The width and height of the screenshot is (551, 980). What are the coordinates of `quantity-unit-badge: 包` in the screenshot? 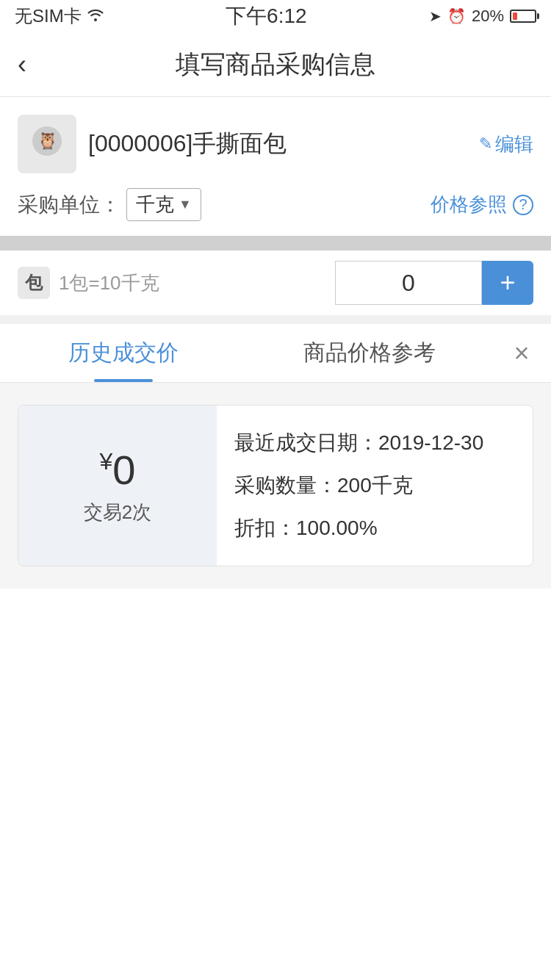 It's located at (34, 283).